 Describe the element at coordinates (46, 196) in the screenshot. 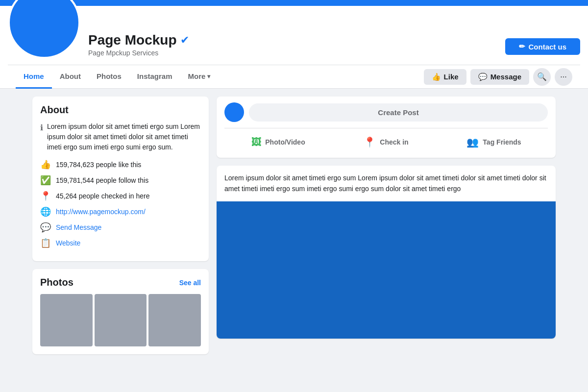

I see `checkin-stat-icon: 📍` at that location.